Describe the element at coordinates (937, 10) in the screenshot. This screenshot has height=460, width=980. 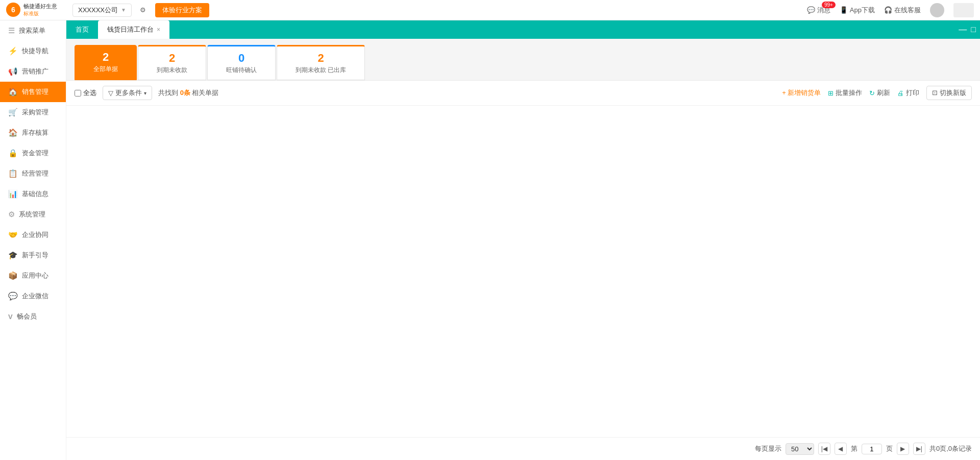
I see `avatar` at that location.